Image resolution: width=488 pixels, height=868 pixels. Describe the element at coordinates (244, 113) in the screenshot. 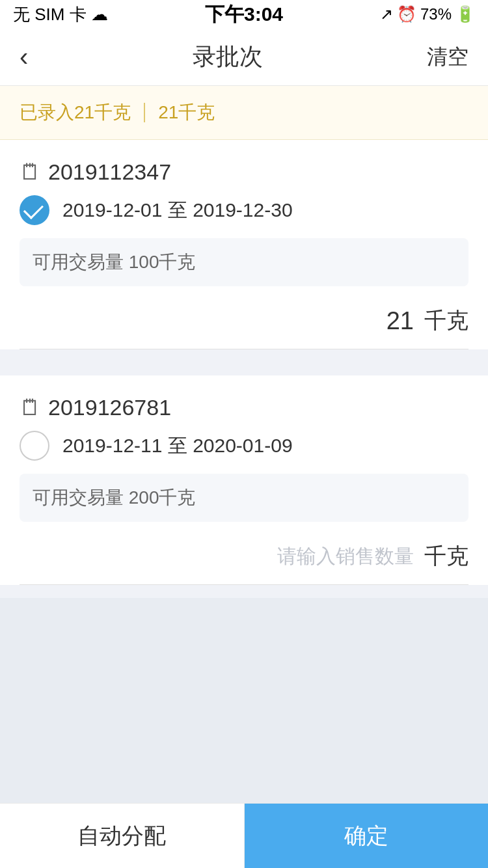

I see `info-bar: 已录入21千克 21千克` at that location.